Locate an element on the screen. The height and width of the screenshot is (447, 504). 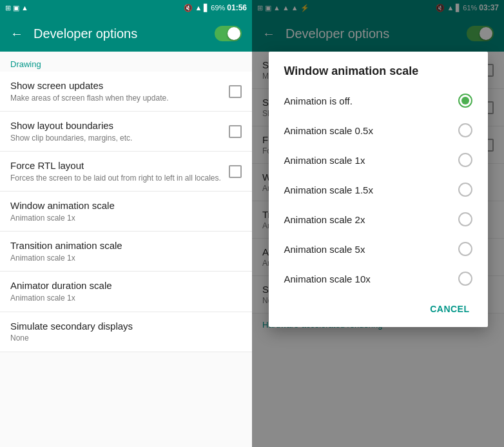
animator-duration-title: Animator duration scale is located at coordinates (122, 286).